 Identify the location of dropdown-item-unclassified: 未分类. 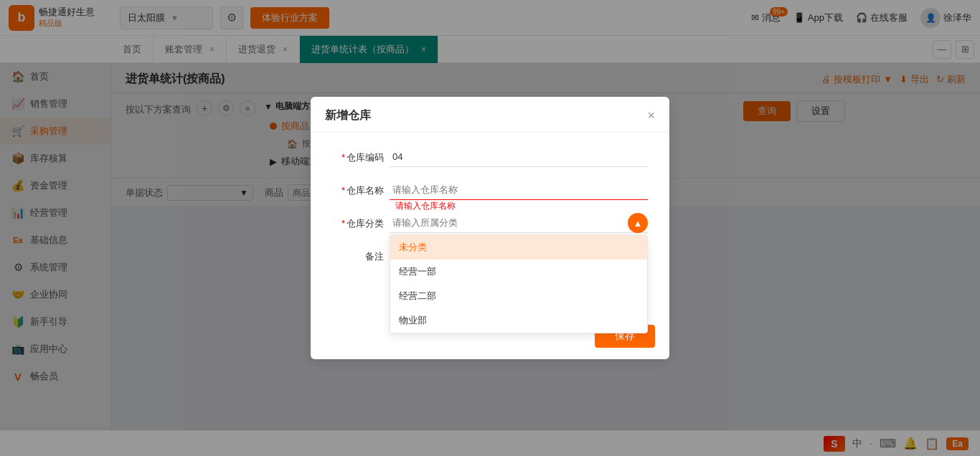
(519, 247).